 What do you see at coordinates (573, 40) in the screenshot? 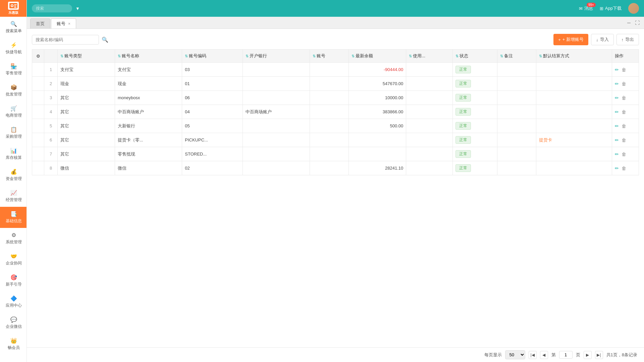
I see `add-label: + 新增账号` at bounding box center [573, 40].